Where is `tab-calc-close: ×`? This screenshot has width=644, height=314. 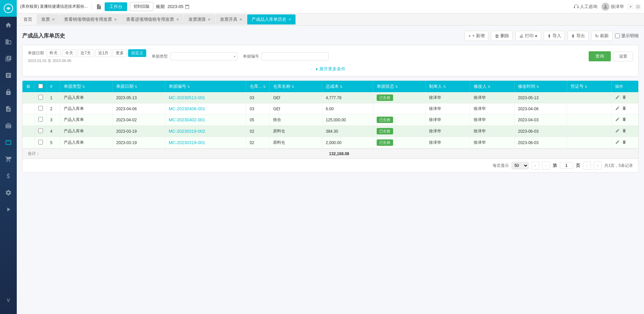 tab-calc-close: × is located at coordinates (209, 19).